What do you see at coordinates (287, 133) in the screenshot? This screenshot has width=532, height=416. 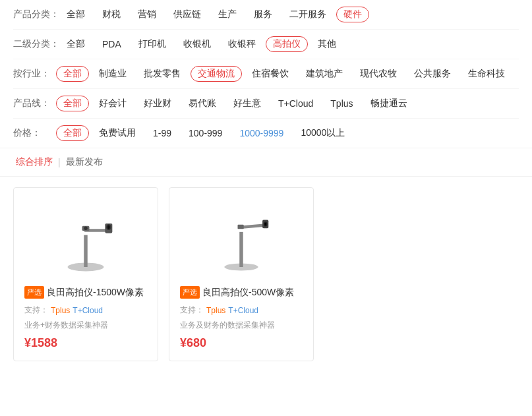 I see `price-items: 全部 免费试用 1-99 100-999 1000-9999 10000以上` at bounding box center [287, 133].